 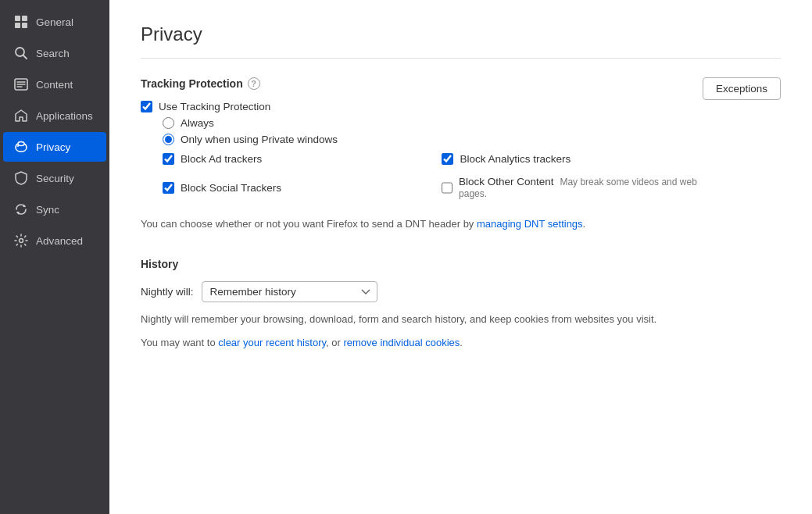 I want to click on private-windows-radio, so click(x=169, y=139).